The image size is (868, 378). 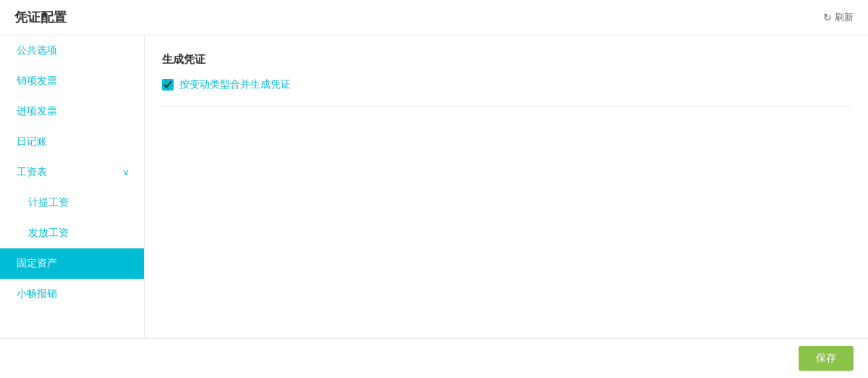 I want to click on sidebar-label-accrual-salary: 计提工资, so click(x=48, y=203).